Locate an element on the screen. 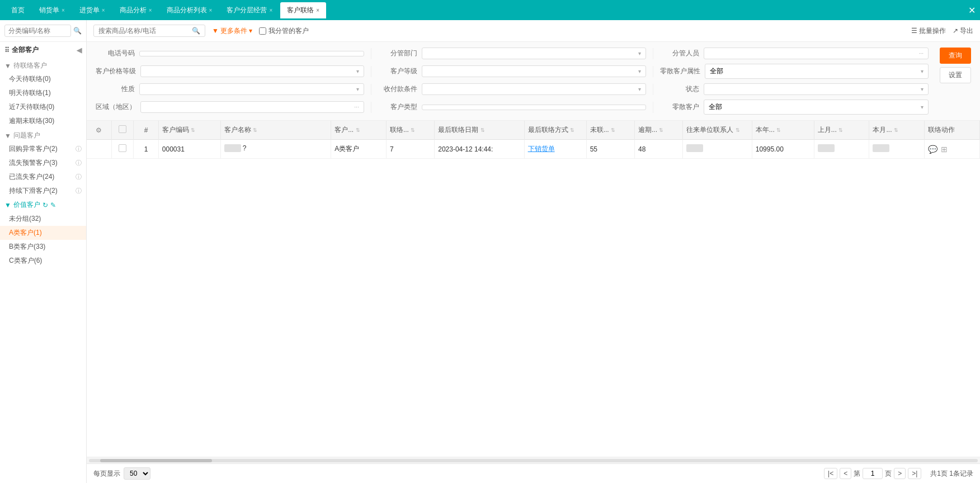 The height and width of the screenshot is (483, 980). th-company-contact: 往来单位联系人 ⇅ is located at coordinates (717, 130).